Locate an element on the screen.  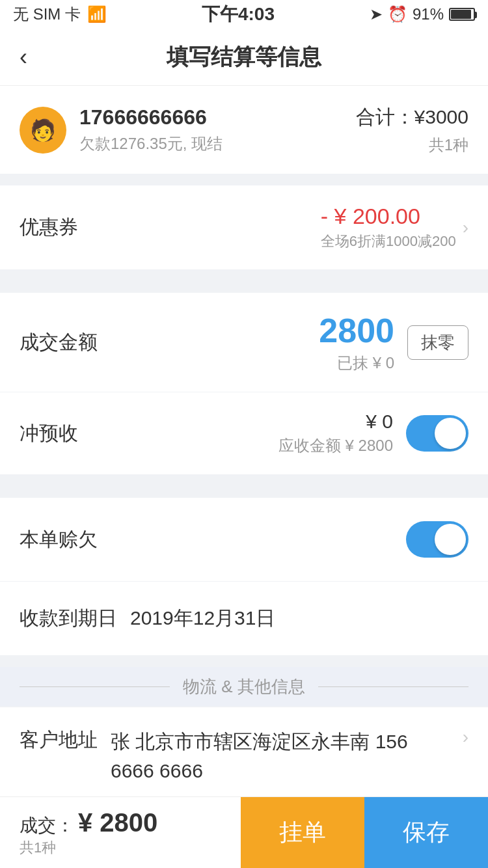
amount-row: 成交金额 2800 已抹 ¥ 0 抹零 is located at coordinates (244, 342).